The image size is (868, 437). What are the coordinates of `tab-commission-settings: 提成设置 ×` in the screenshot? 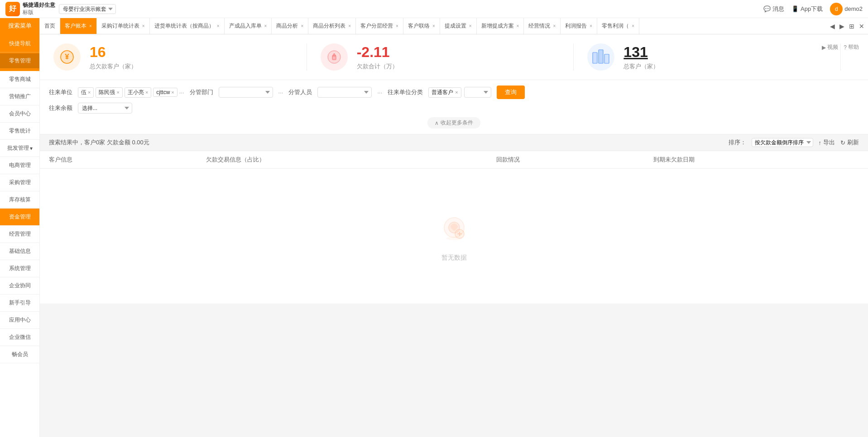 It's located at (458, 26).